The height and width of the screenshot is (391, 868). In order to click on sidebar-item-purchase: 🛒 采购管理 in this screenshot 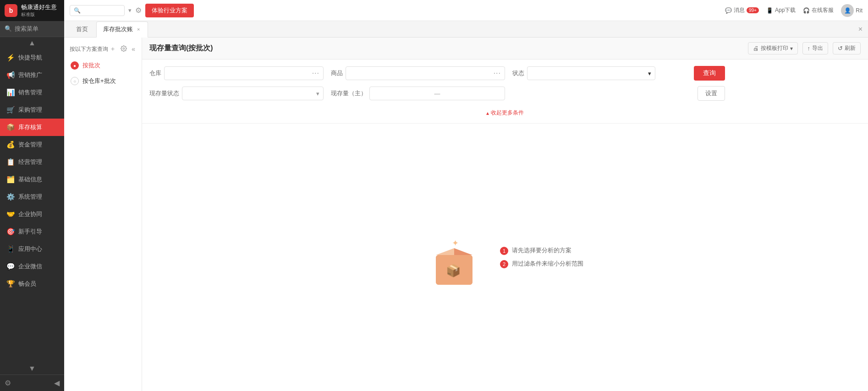, I will do `click(32, 110)`.